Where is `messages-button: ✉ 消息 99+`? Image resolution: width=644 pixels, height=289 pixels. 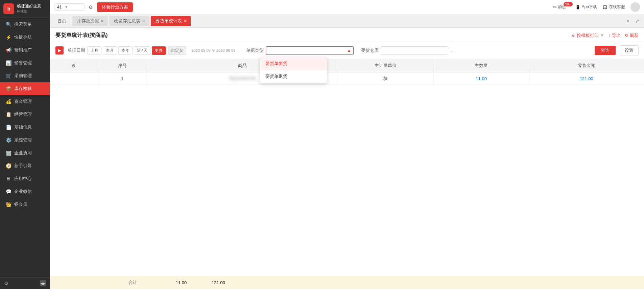
messages-button: ✉ 消息 99+ is located at coordinates (562, 7).